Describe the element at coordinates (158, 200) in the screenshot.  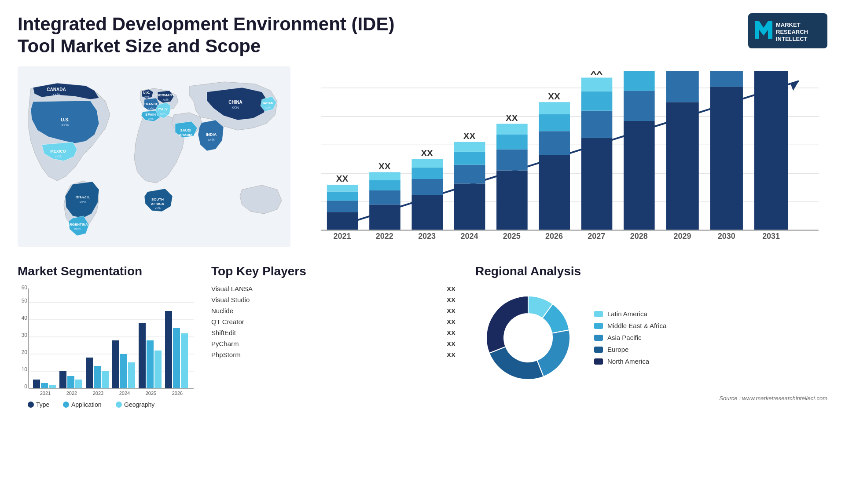
I see `svg-text: SOUTH` at that location.